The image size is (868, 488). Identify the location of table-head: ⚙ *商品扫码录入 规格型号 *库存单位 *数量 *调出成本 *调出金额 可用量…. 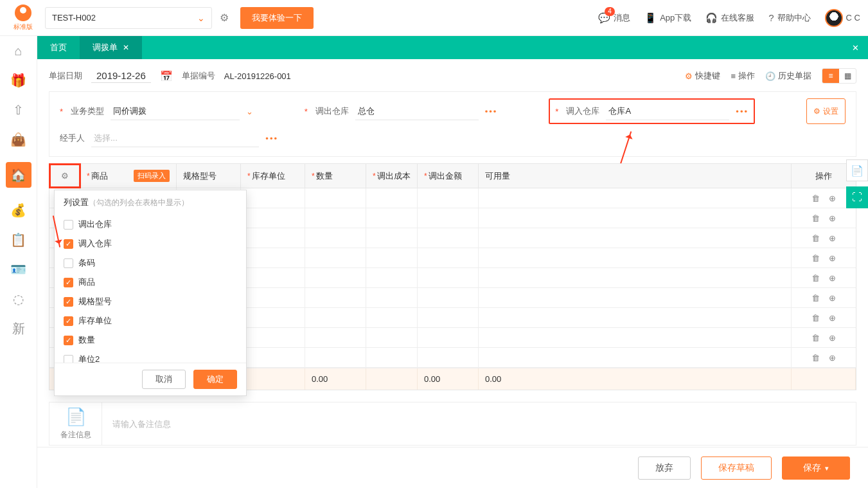
(452, 176).